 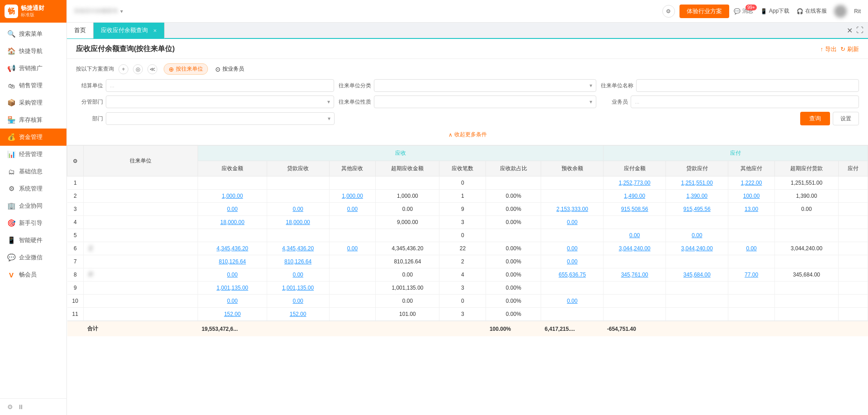 I want to click on collapse-btn: ∧ 收起更多条件, so click(x=467, y=135).